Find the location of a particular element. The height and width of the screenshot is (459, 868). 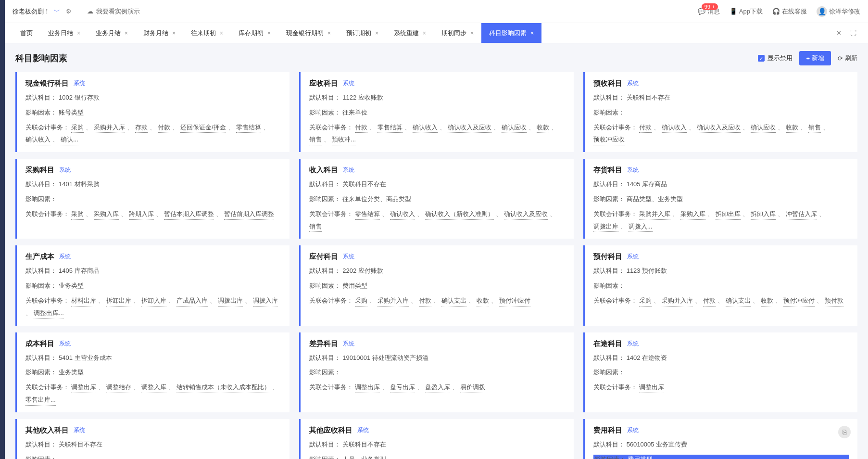

close-all-tabs-icon: ✕ is located at coordinates (839, 33).